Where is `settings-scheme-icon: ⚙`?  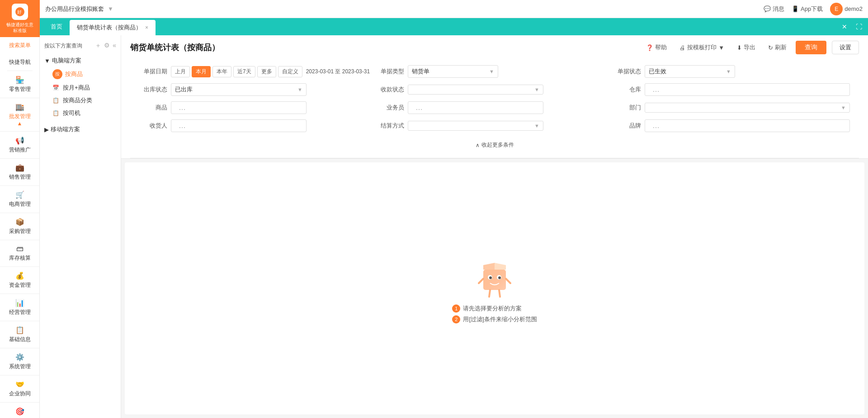 settings-scheme-icon: ⚙ is located at coordinates (107, 46).